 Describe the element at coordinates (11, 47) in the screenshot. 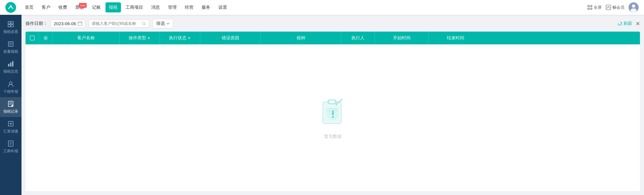

I see `sidebar-item-batch-tax: 批量报税` at that location.